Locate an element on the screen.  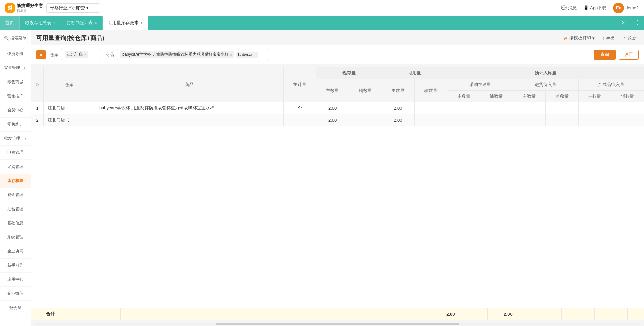
sidebar: 🔍 搜索菜单 快捷导航 零售管理 ▲ 零售商城 营销推广 会员中心 零售统计 批… is located at coordinates (15, 178).